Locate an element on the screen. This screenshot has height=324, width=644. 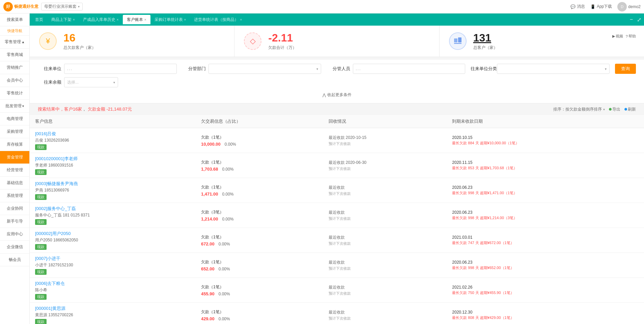
avatar-image: D is located at coordinates (622, 7).